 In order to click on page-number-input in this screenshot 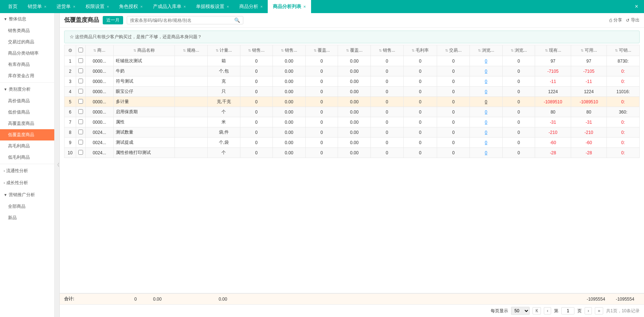, I will do `click(568, 311)`.